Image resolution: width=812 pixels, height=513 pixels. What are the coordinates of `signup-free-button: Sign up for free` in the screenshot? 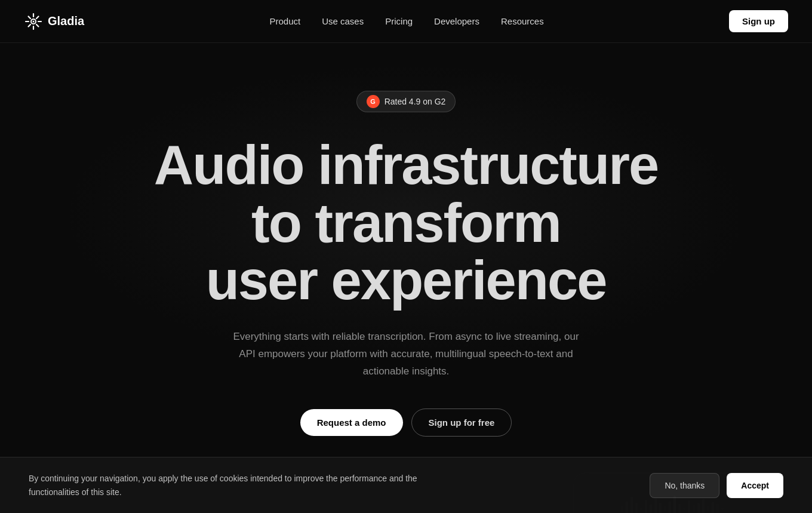 It's located at (462, 423).